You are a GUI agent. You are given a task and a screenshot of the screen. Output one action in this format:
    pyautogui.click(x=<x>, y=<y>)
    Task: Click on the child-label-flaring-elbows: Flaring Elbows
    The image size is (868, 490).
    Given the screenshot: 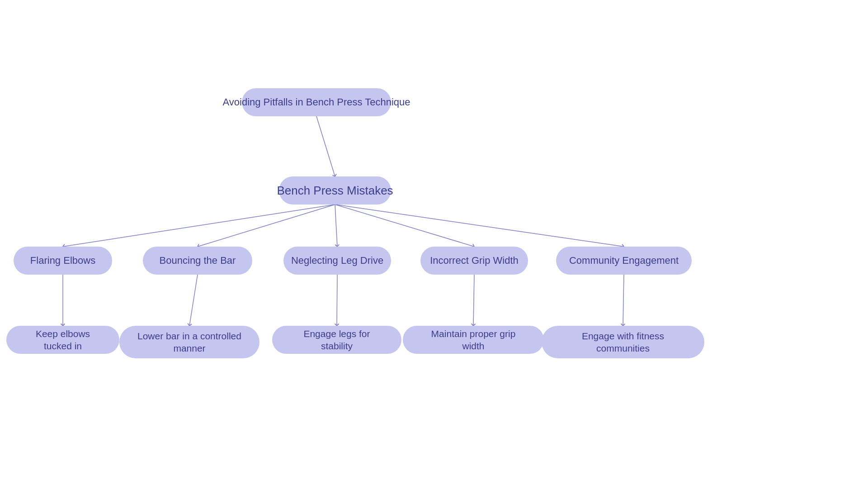 What is the action you would take?
    pyautogui.click(x=63, y=261)
    